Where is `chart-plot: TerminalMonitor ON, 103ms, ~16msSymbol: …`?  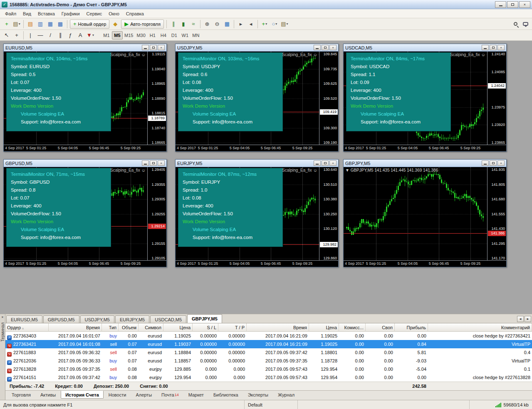 chart-plot: TerminalMonitor ON, 103ms, ~16msSymbol: … is located at coordinates (247, 98).